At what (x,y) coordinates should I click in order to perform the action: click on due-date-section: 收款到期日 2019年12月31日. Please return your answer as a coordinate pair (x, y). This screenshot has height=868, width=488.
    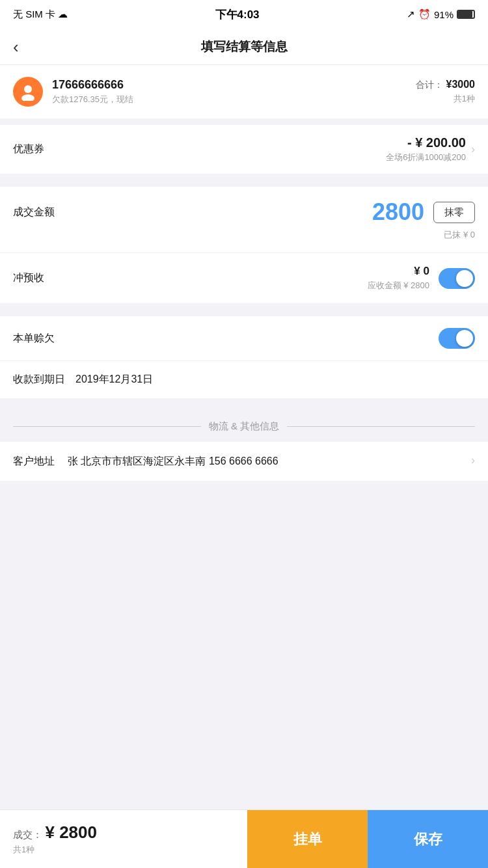
    Looking at the image, I should click on (244, 379).